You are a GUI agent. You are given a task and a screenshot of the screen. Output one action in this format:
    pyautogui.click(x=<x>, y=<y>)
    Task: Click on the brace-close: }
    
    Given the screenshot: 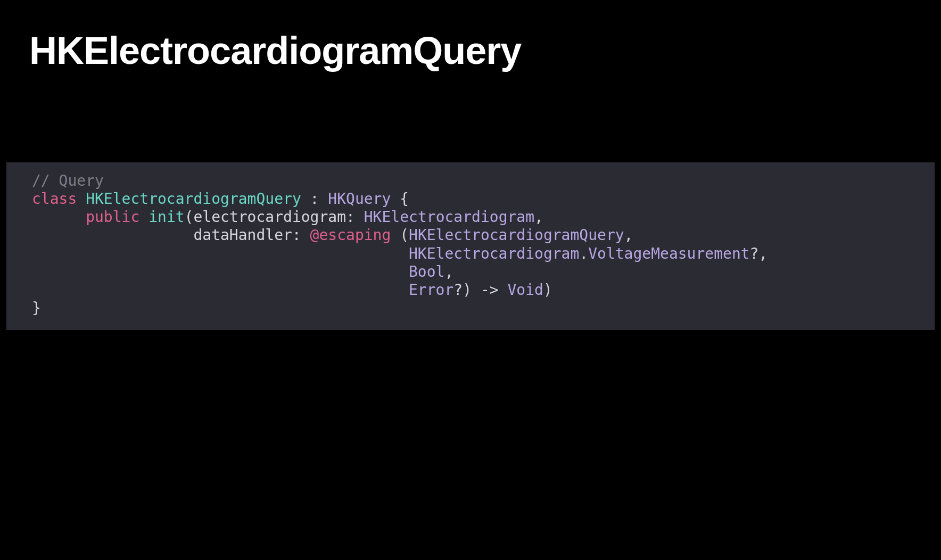 What is the action you would take?
    pyautogui.click(x=36, y=308)
    